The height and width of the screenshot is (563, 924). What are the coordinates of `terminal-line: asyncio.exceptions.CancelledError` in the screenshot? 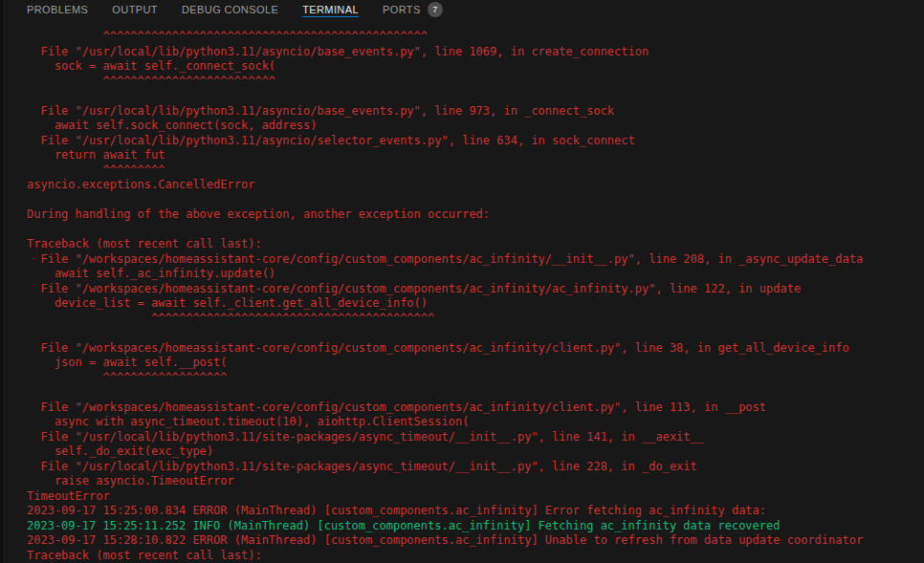 It's located at (475, 185).